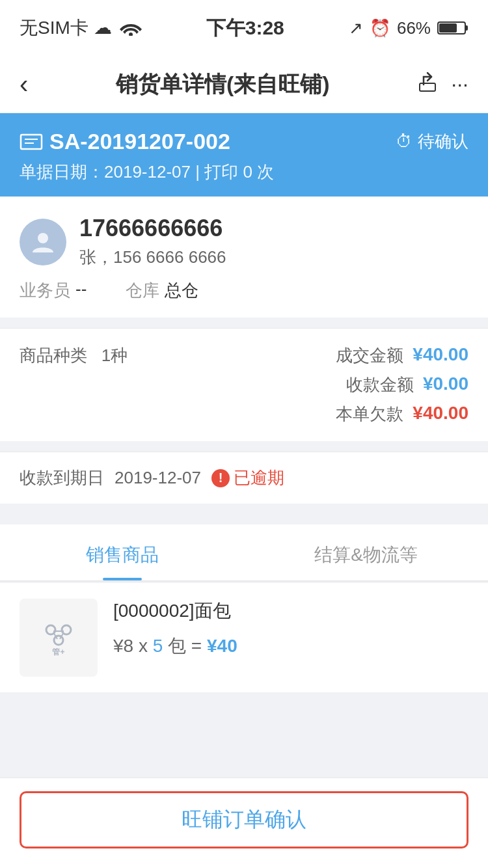  Describe the element at coordinates (244, 257) in the screenshot. I see `customer-section: 17666666666 张，156 6666 6666 业务员 -- 仓库 总仓` at that location.